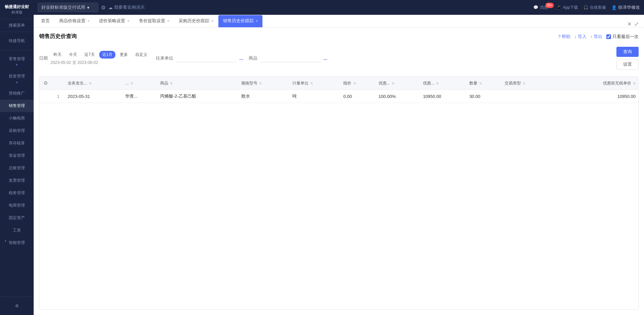 Image resolution: width=644 pixels, height=315 pixels. I want to click on col-extra: ... ⇅, so click(140, 83).